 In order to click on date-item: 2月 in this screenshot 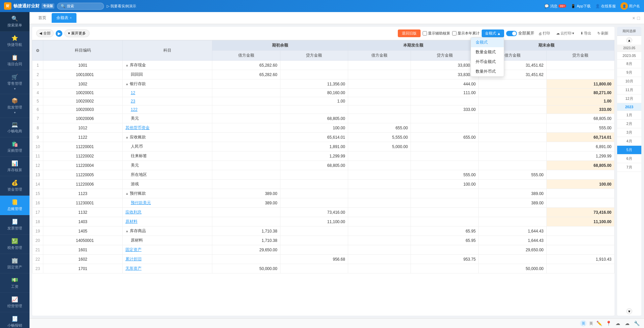, I will do `click(629, 124)`.